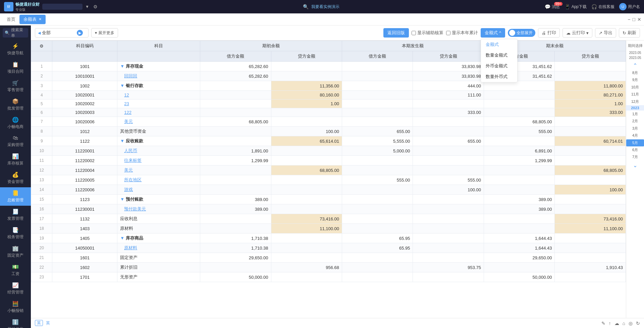 The image size is (644, 328). What do you see at coordinates (630, 7) in the screenshot?
I see `user-avatar-btn: U 用户名` at bounding box center [630, 7].